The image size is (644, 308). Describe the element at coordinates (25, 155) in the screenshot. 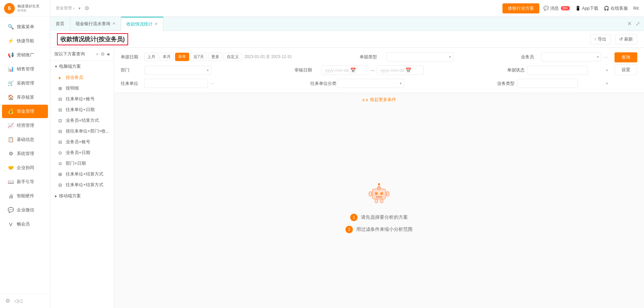

I see `sidebar-nav: 🔍搜索菜单⚡快捷导航📢营销推广📊销售管理🛒采购管理🏠库存核算💰资金管理📈经营管理…` at that location.